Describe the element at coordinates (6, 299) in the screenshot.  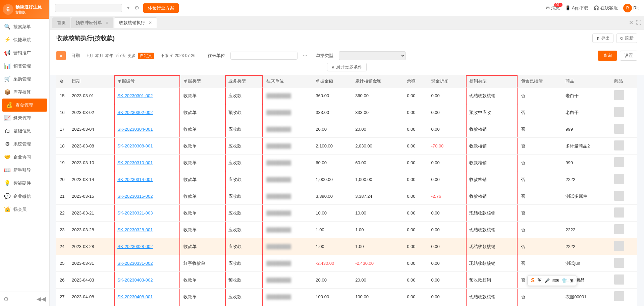
I see `settings-icon: ⚙` at that location.